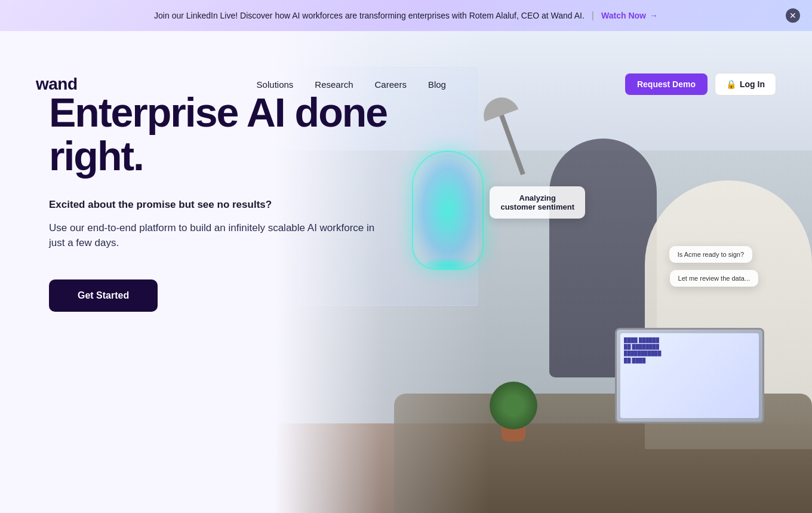 This screenshot has width=812, height=513. Describe the element at coordinates (275, 85) in the screenshot. I see `nav-solutions: Solutions` at that location.